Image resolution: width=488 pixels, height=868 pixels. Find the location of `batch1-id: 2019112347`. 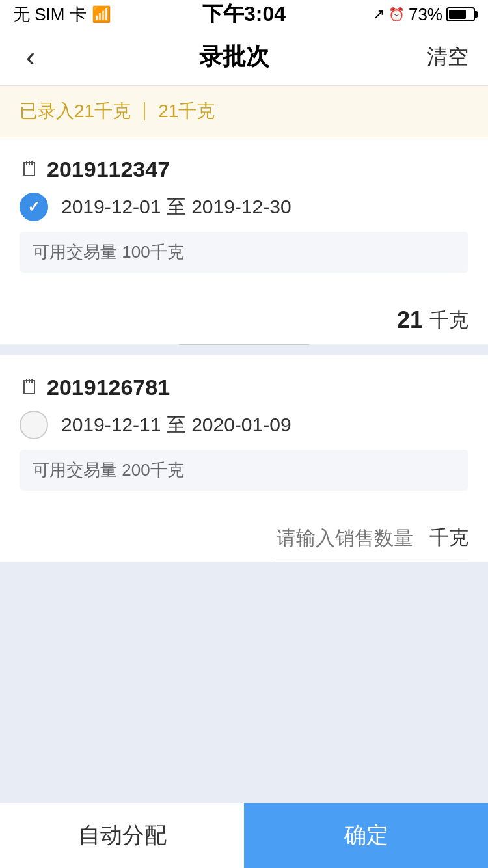

batch1-id: 2019112347 is located at coordinates (108, 169).